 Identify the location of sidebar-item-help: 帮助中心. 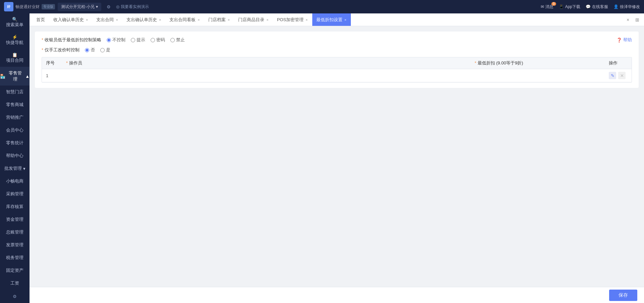
(15, 156).